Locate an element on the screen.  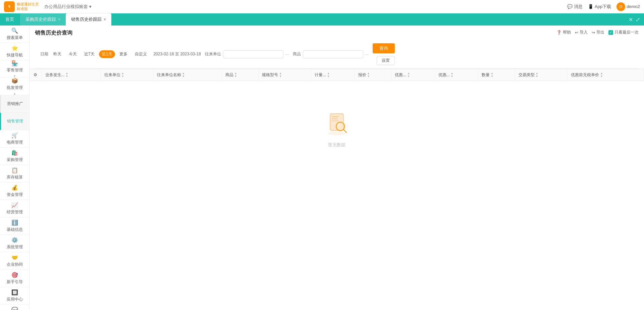
download-button: 📱 App下载 is located at coordinates (600, 7).